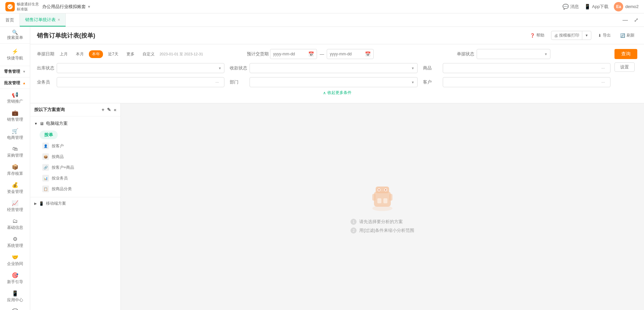 The image size is (644, 310). Describe the element at coordinates (514, 54) in the screenshot. I see `status-select: ▼` at that location.